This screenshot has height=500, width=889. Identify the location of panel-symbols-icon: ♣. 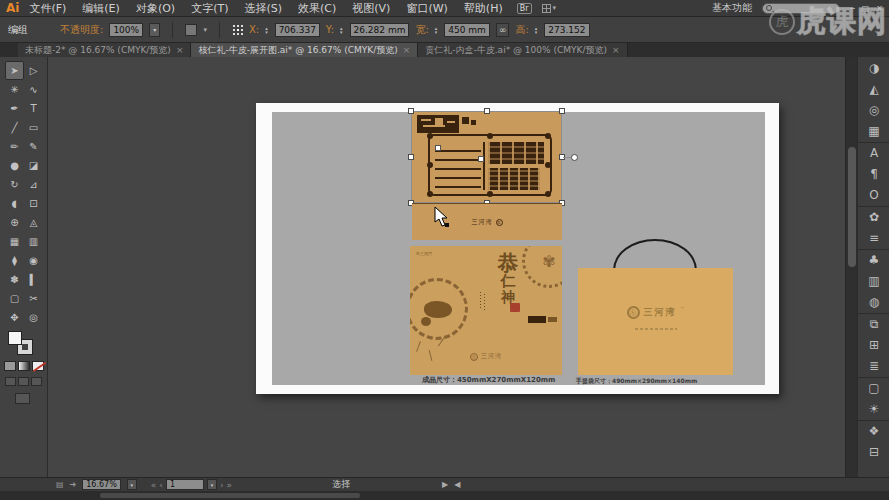
(874, 260).